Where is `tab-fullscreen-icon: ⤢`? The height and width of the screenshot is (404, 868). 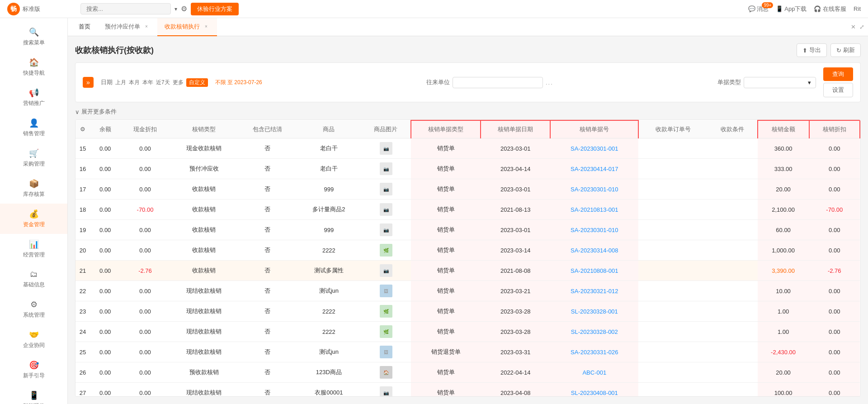
tab-fullscreen-icon: ⤢ is located at coordinates (862, 27).